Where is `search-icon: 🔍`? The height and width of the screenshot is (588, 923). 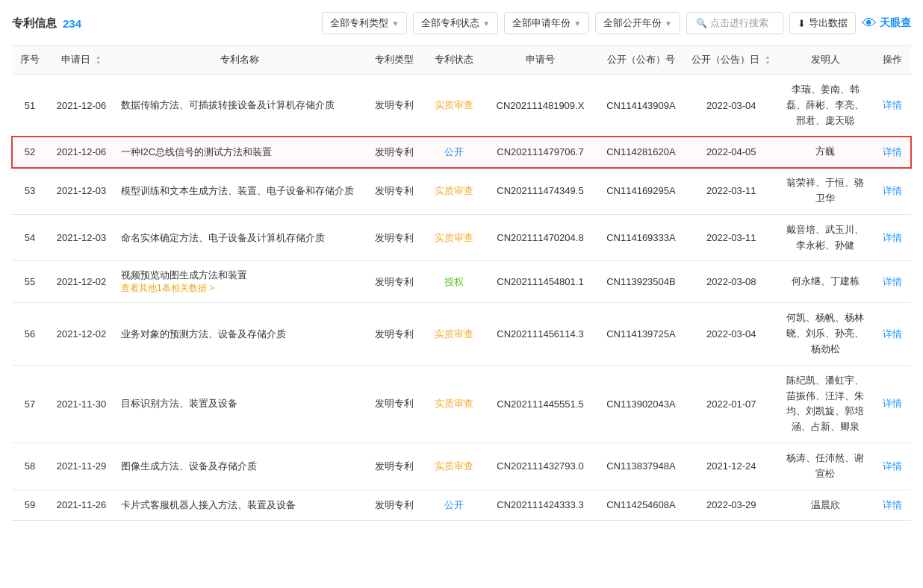 search-icon: 🔍 is located at coordinates (702, 23).